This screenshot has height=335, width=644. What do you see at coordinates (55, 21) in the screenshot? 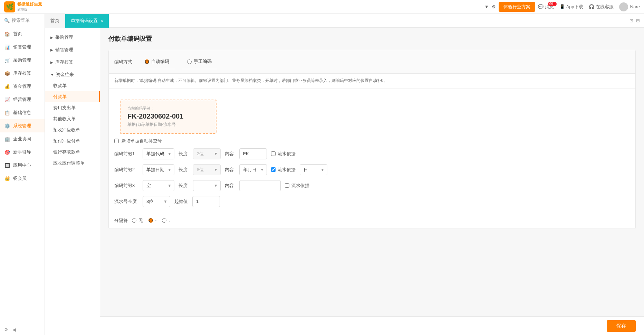
I see `tab-home: 首页` at bounding box center [55, 21].